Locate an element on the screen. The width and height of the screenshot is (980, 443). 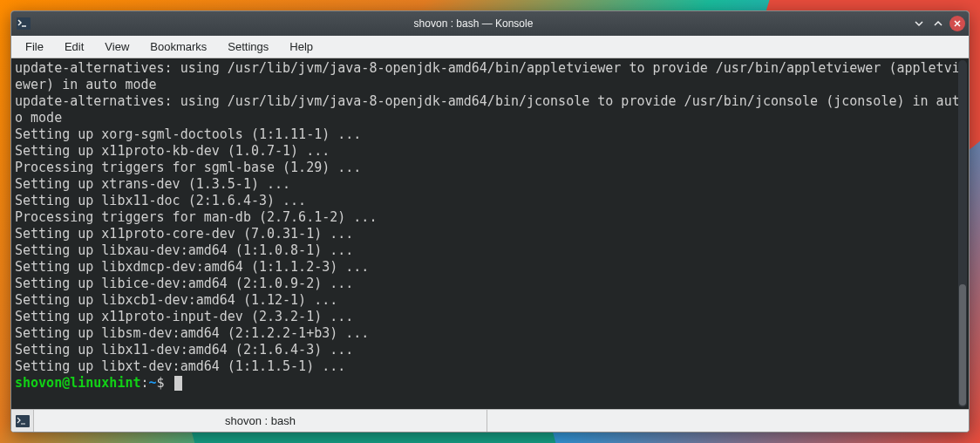
window-controls is located at coordinates (938, 24).